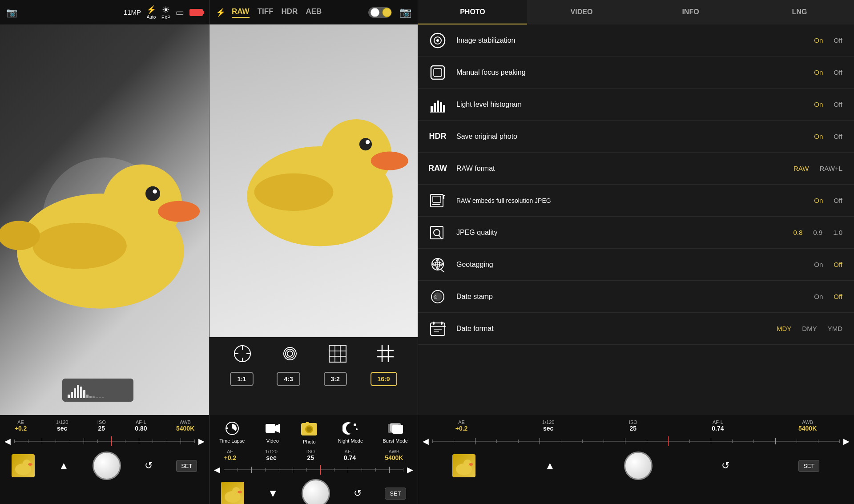 The width and height of the screenshot is (854, 504). I want to click on right-slider-left-arrow: ◀, so click(426, 441).